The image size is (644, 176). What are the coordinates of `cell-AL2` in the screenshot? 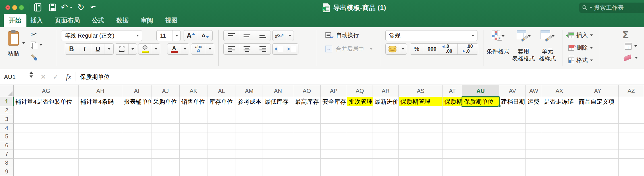 It's located at (222, 110).